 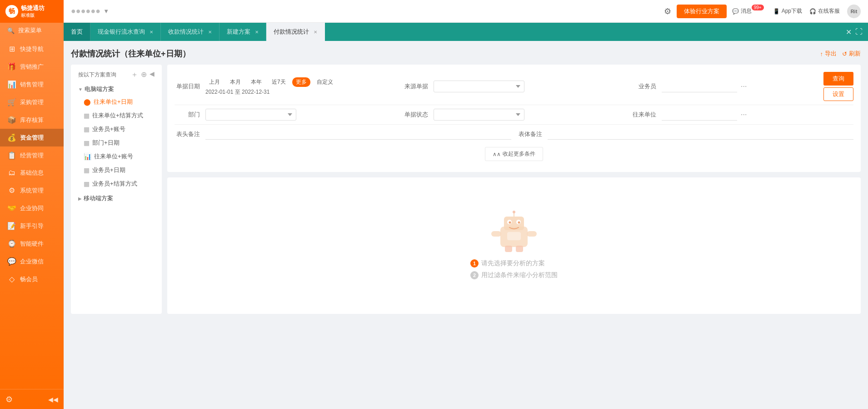 I want to click on logo-icon: 畅, so click(x=12, y=11).